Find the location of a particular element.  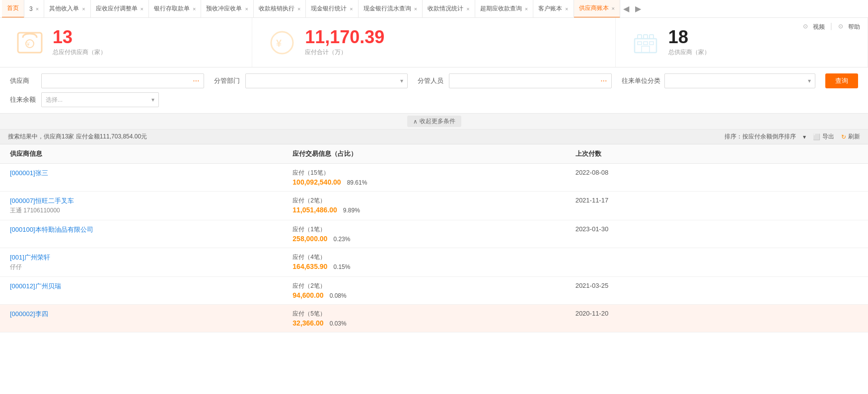

nav-tab-overdue-label: 超期应收款查询 is located at coordinates (501, 9).